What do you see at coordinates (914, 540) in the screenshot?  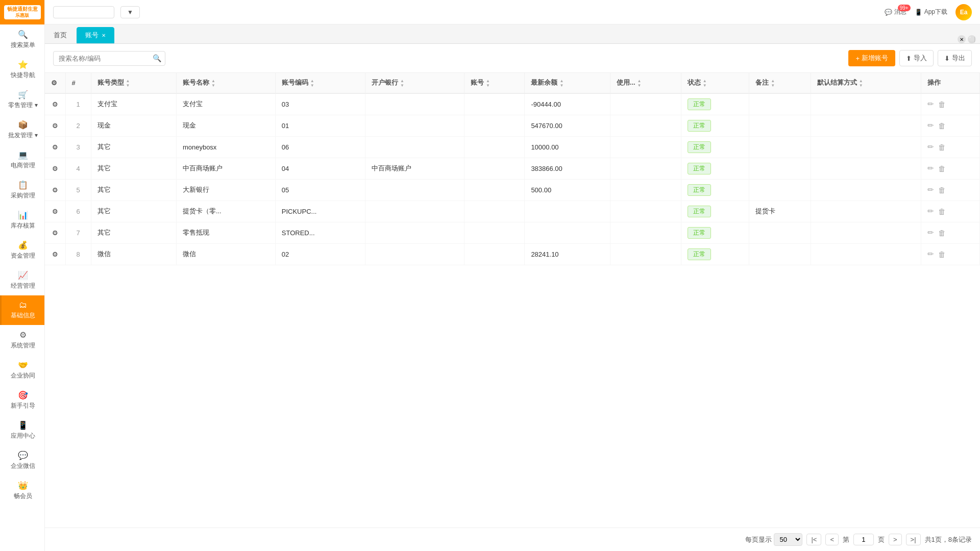 I see `last-page-button: >|` at bounding box center [914, 540].